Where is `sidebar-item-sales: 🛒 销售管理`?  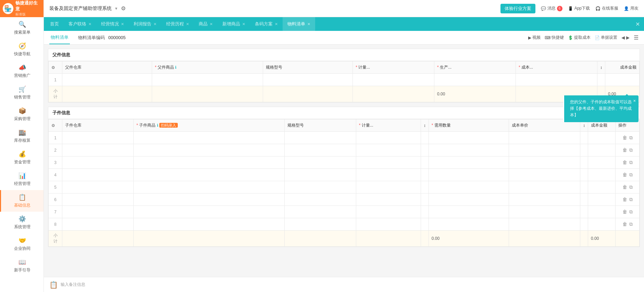
sidebar-item-sales: 🛒 销售管理 is located at coordinates (22, 93).